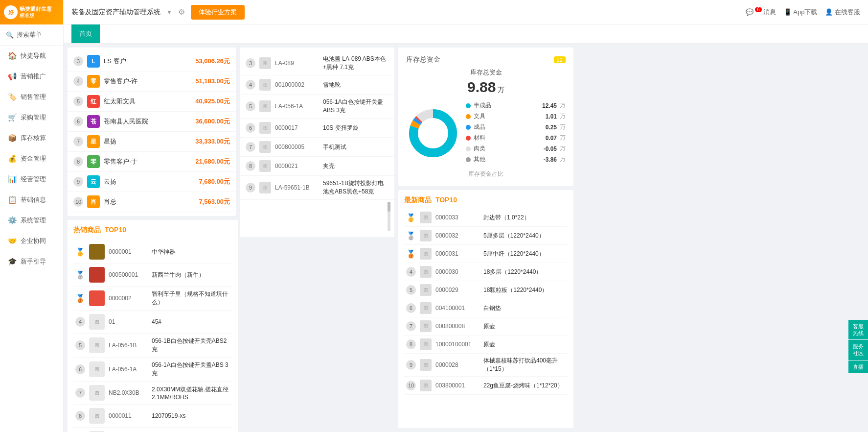 The width and height of the screenshot is (868, 432). Describe the element at coordinates (843, 12) in the screenshot. I see `online-service: 👤 在线客服` at that location.